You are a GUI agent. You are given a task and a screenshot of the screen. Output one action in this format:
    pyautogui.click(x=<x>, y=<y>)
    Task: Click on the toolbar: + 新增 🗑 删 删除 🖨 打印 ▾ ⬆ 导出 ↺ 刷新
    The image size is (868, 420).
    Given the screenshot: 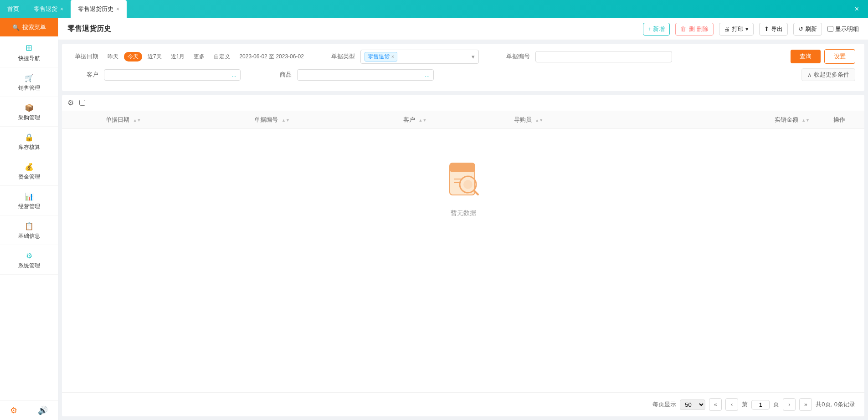 What is the action you would take?
    pyautogui.click(x=751, y=29)
    